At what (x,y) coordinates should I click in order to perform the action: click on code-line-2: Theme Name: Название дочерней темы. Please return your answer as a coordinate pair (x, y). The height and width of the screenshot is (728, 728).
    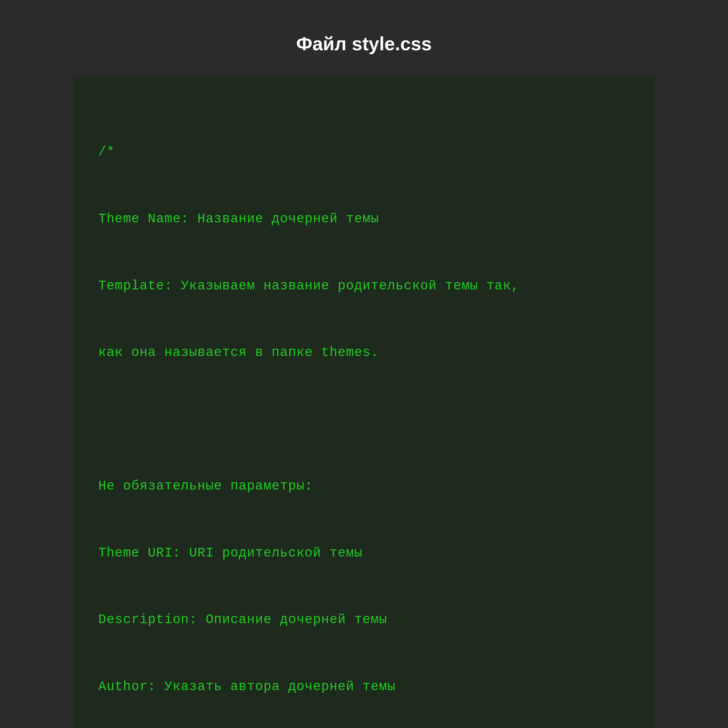
    Looking at the image, I should click on (364, 219).